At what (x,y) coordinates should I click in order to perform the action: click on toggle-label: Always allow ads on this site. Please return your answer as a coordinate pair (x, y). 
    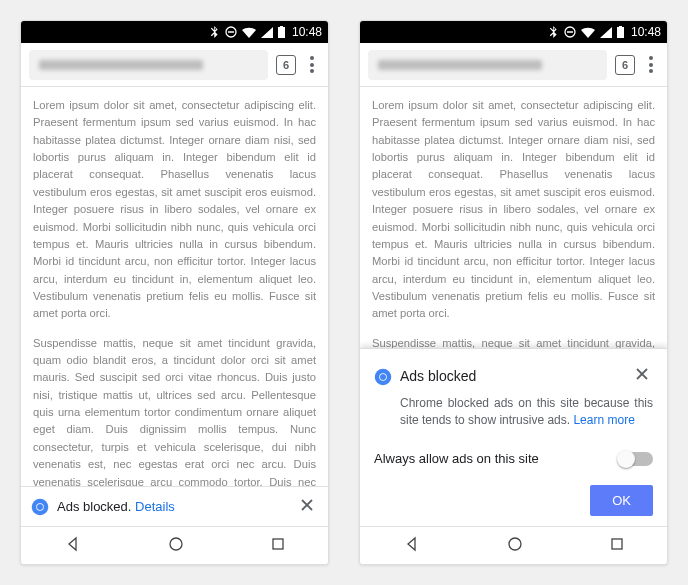
    Looking at the image, I should click on (456, 459).